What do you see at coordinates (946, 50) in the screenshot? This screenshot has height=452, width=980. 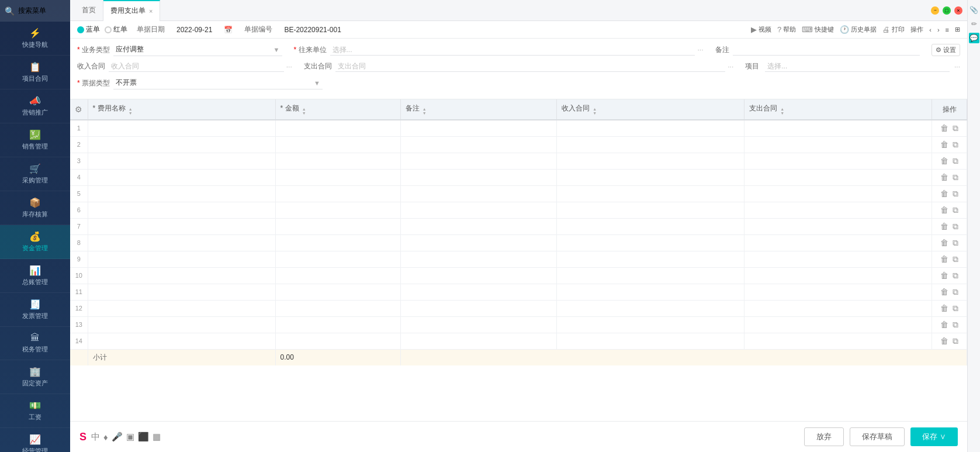 I see `settings-button: ⚙ 设置` at bounding box center [946, 50].